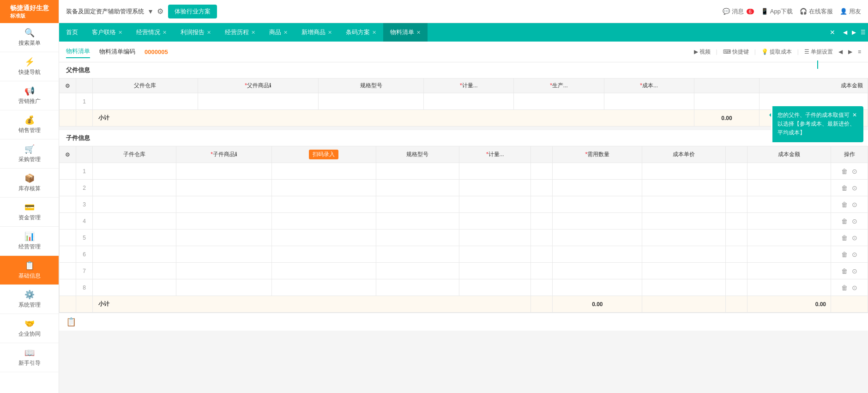 The height and width of the screenshot is (393, 868). Describe the element at coordinates (417, 221) in the screenshot. I see `child-row4-spec` at that location.